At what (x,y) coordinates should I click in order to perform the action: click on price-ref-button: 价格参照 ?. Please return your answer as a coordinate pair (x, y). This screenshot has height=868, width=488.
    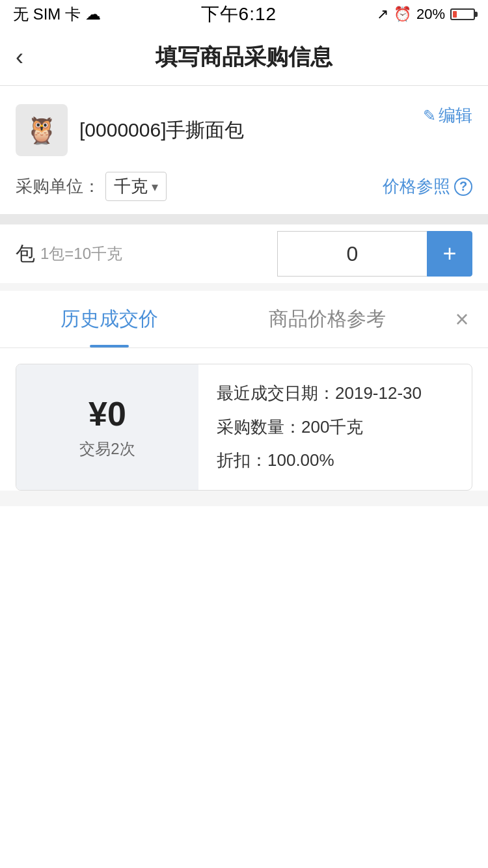
    Looking at the image, I should click on (427, 186).